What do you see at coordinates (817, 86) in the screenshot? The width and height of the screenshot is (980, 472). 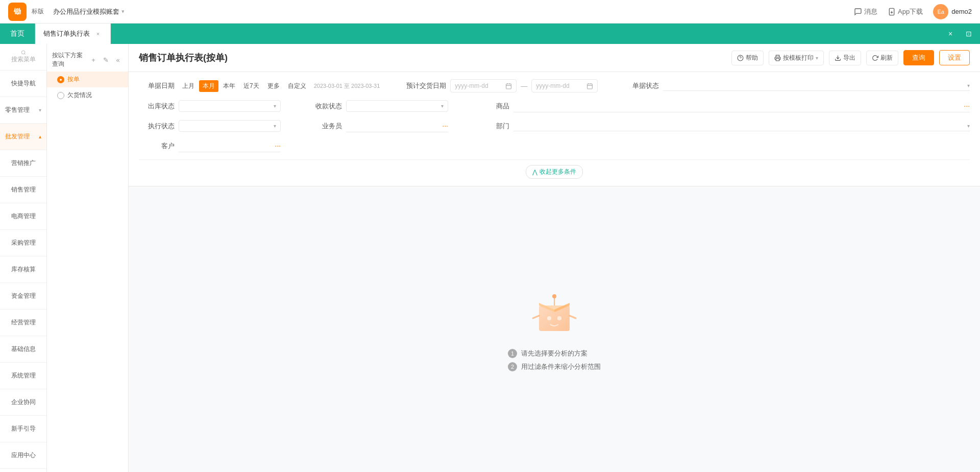 I see `order-status-select: ▾` at bounding box center [817, 86].